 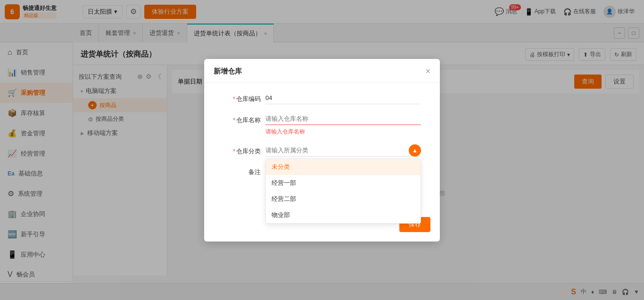 What do you see at coordinates (322, 71) in the screenshot?
I see `modal-header: 新增仓库 ×` at bounding box center [322, 71].